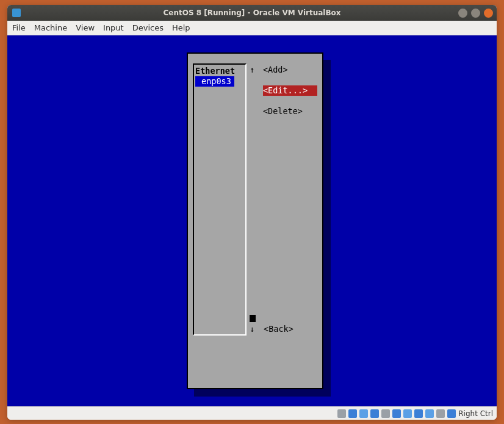  I want to click on sharedfolder-icon, so click(397, 414).